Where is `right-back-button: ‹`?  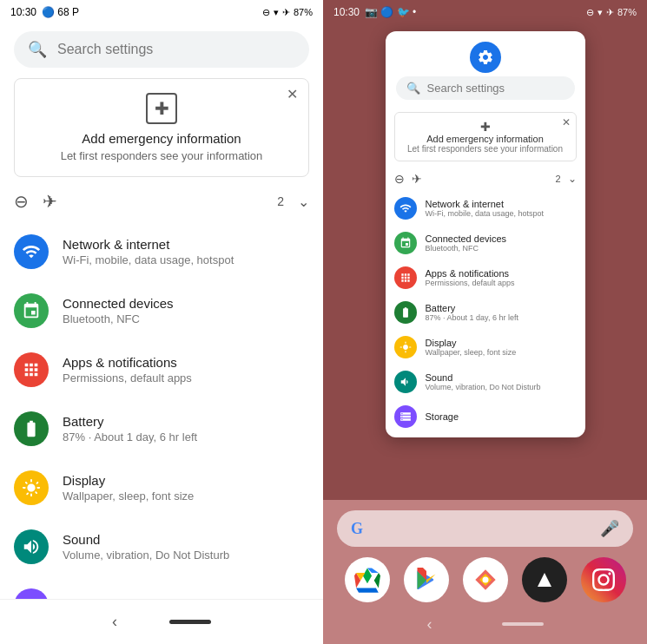 right-back-button: ‹ is located at coordinates (430, 625).